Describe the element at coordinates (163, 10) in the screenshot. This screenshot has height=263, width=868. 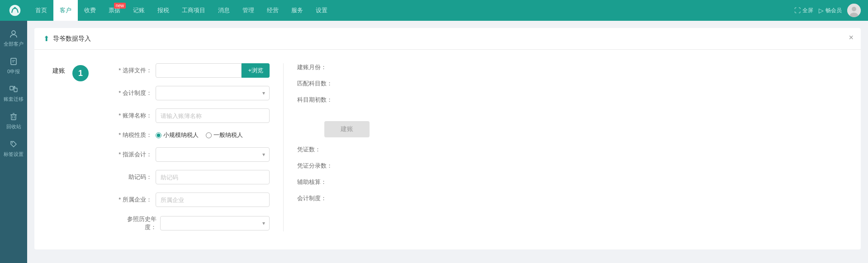
I see `nav-item-tax: 报税` at that location.